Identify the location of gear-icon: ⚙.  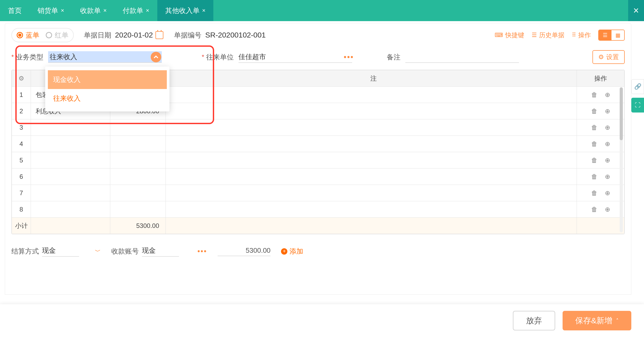
(601, 57).